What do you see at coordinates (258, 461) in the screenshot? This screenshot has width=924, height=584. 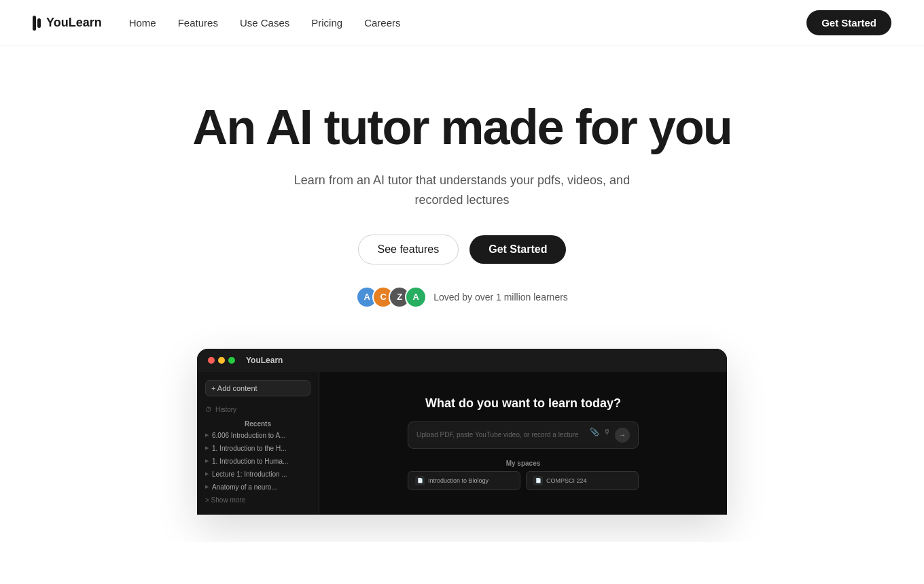 I see `sidebar-item: 1. Introduction to Huma...` at bounding box center [258, 461].